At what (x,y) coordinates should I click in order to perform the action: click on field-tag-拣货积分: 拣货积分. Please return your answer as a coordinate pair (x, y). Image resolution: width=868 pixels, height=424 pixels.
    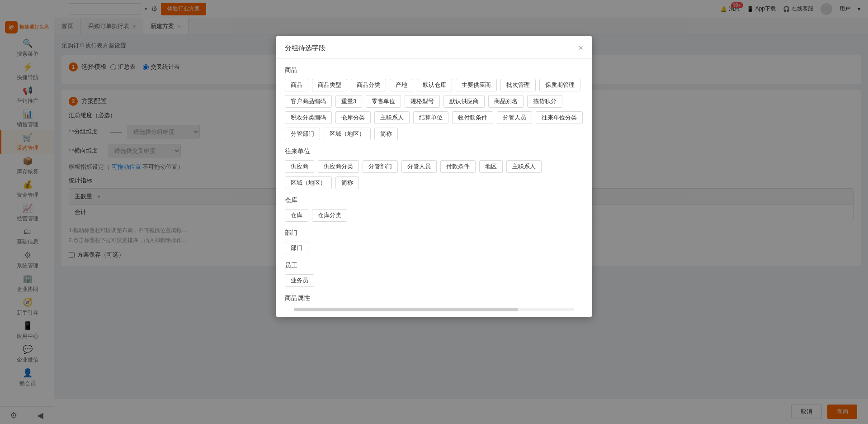
    Looking at the image, I should click on (545, 101).